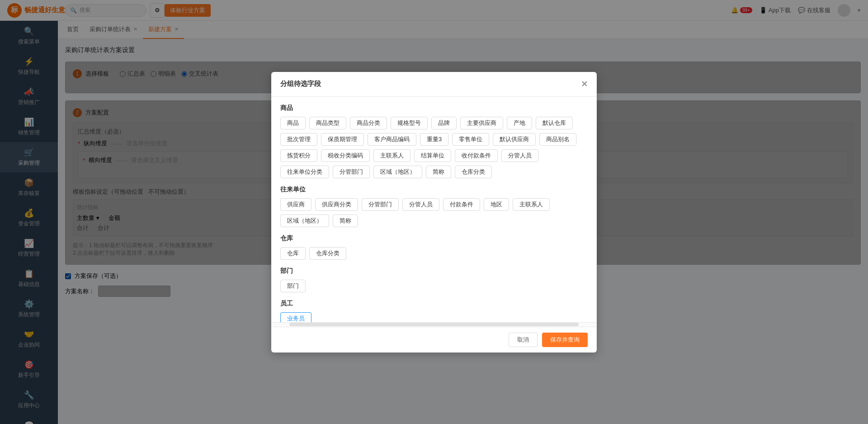 The width and height of the screenshot is (868, 424). What do you see at coordinates (434, 238) in the screenshot?
I see `field-group-title-2: 仓库` at bounding box center [434, 238].